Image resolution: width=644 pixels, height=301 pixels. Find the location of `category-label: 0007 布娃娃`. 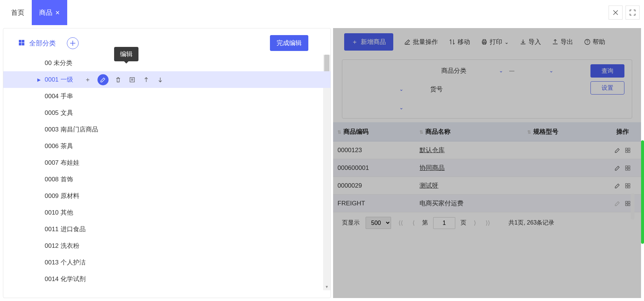

category-label: 0007 布娃娃 is located at coordinates (62, 163).